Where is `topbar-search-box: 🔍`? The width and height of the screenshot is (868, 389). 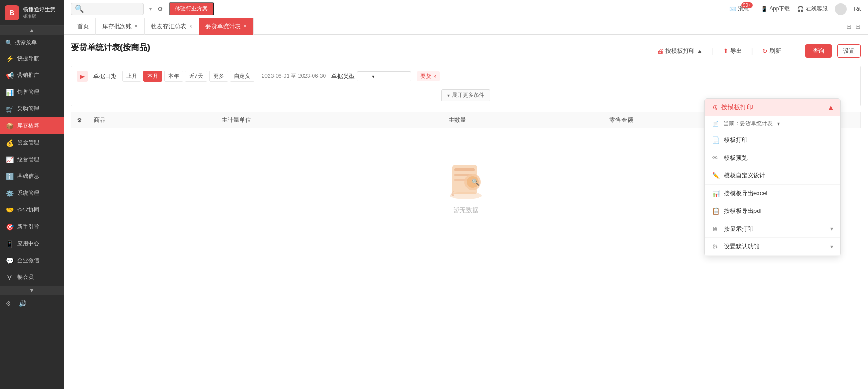 topbar-search-box: 🔍 is located at coordinates (107, 9).